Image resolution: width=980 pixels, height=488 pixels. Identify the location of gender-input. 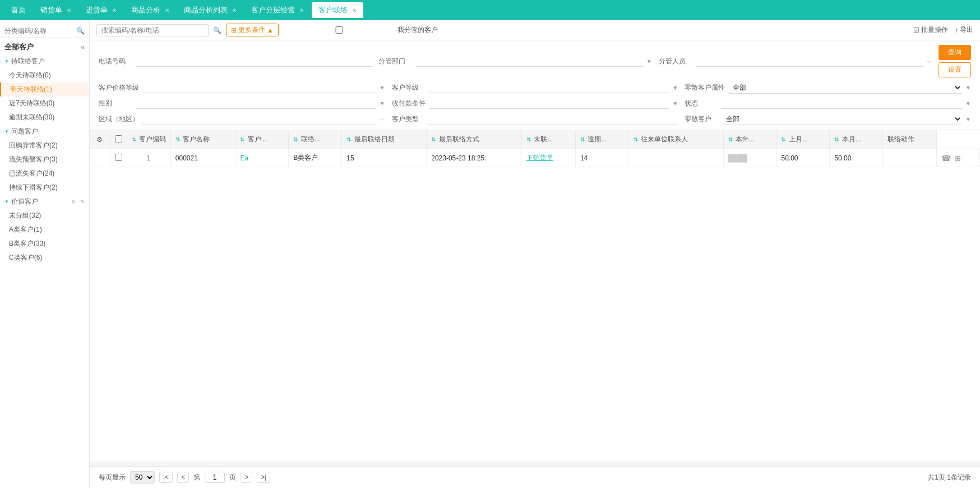
(256, 103).